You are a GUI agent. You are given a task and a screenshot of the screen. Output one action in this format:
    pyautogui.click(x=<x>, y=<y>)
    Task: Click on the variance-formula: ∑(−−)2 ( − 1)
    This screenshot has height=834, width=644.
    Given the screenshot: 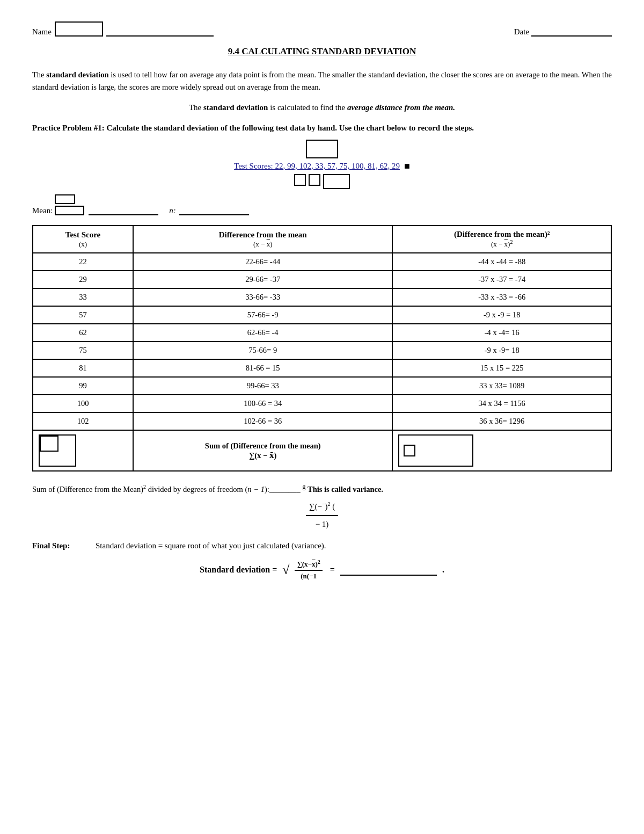 What is the action you would take?
    pyautogui.click(x=322, y=516)
    